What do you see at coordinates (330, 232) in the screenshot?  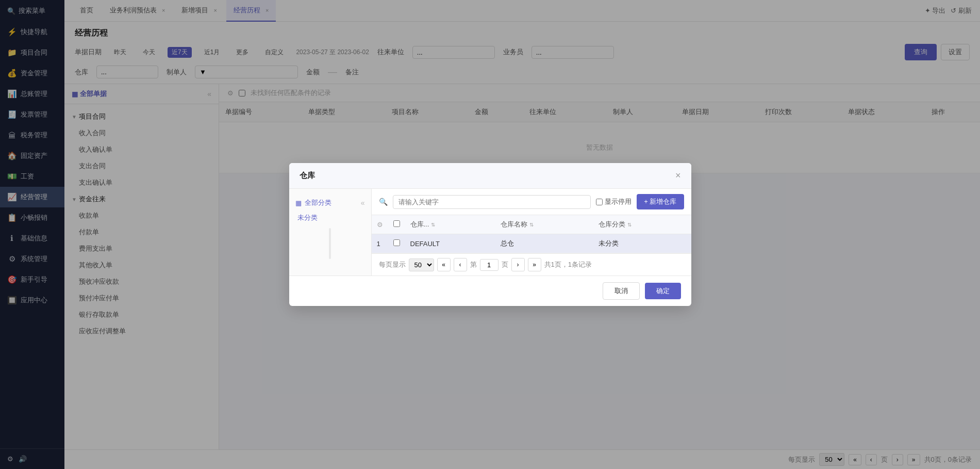 I see `modal-left-panel: ▦ 全部分类 « 未分类` at bounding box center [330, 232].